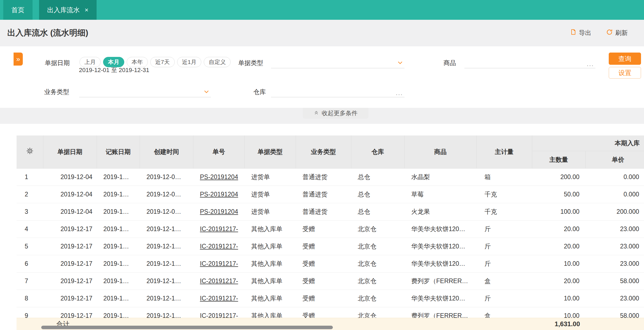  Describe the element at coordinates (504, 152) in the screenshot. I see `col-main-unit: 主计量` at that location.